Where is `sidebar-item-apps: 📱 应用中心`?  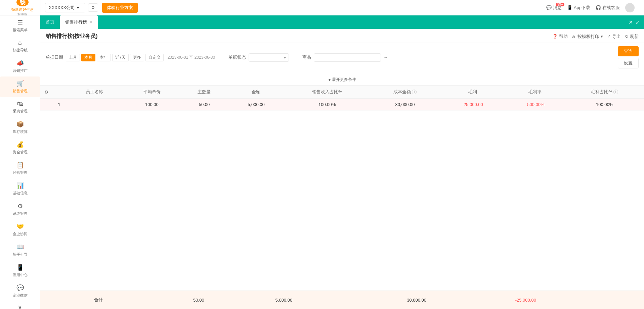 sidebar-item-apps: 📱 应用中心 is located at coordinates (20, 270).